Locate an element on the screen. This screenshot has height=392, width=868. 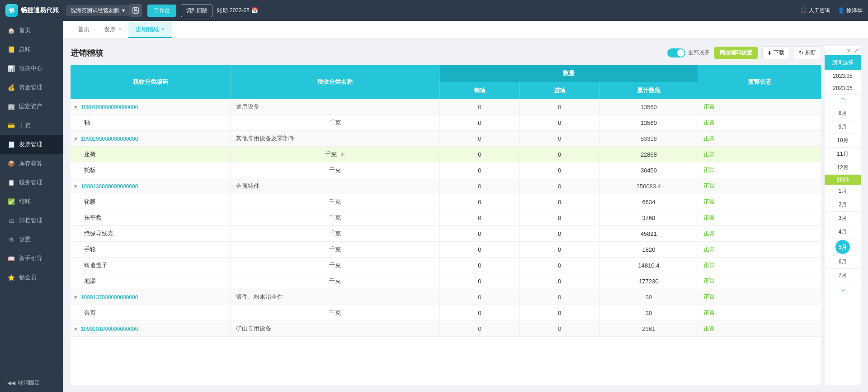
sidebar-label-home: 首页 is located at coordinates (25, 30).